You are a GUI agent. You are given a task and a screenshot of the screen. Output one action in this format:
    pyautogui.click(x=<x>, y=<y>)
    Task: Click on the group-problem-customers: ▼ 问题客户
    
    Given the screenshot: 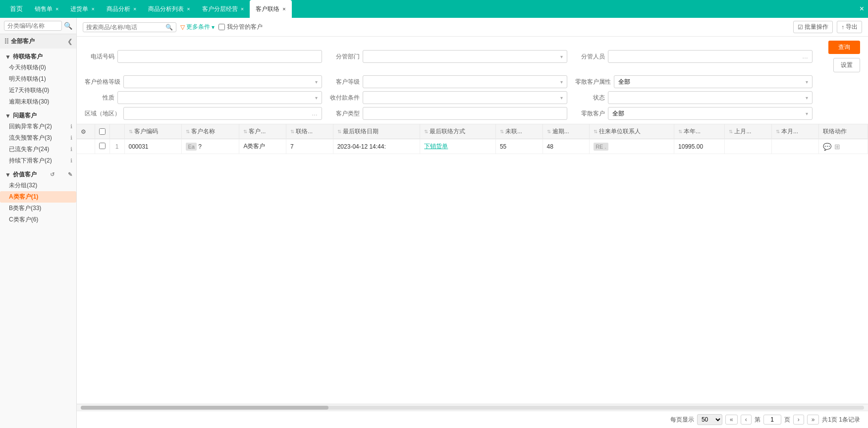 What is the action you would take?
    pyautogui.click(x=38, y=115)
    